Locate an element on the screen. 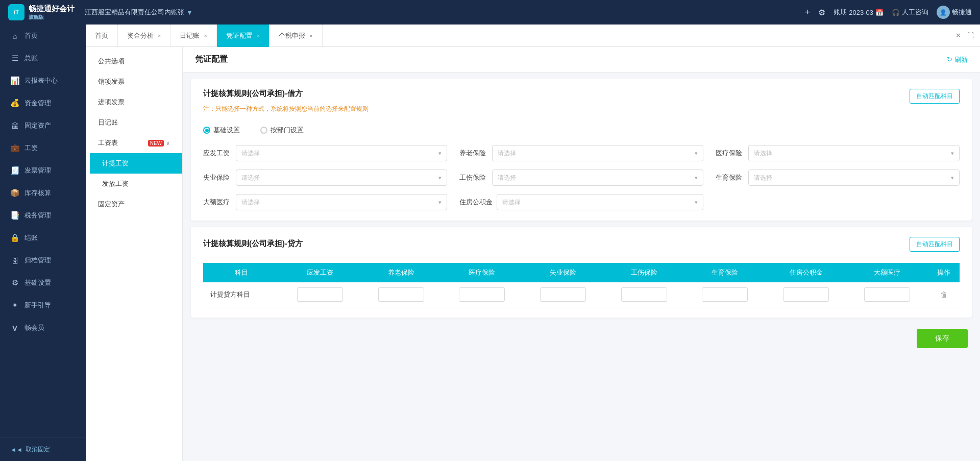 This screenshot has width=980, height=461. row-unemployment-input is located at coordinates (563, 295).